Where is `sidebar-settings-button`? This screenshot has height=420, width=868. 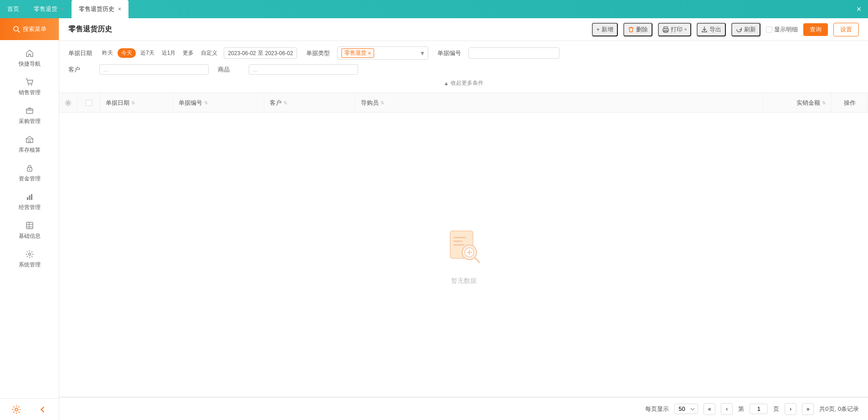 sidebar-settings-button is located at coordinates (16, 410).